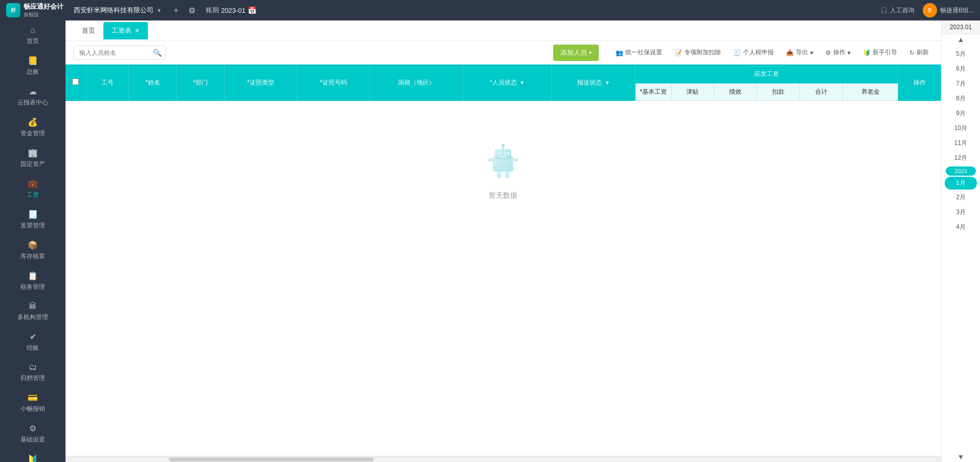 The height and width of the screenshot is (462, 980). What do you see at coordinates (33, 281) in the screenshot?
I see `sidebar-item-tax: 📋 税务管理` at bounding box center [33, 281].